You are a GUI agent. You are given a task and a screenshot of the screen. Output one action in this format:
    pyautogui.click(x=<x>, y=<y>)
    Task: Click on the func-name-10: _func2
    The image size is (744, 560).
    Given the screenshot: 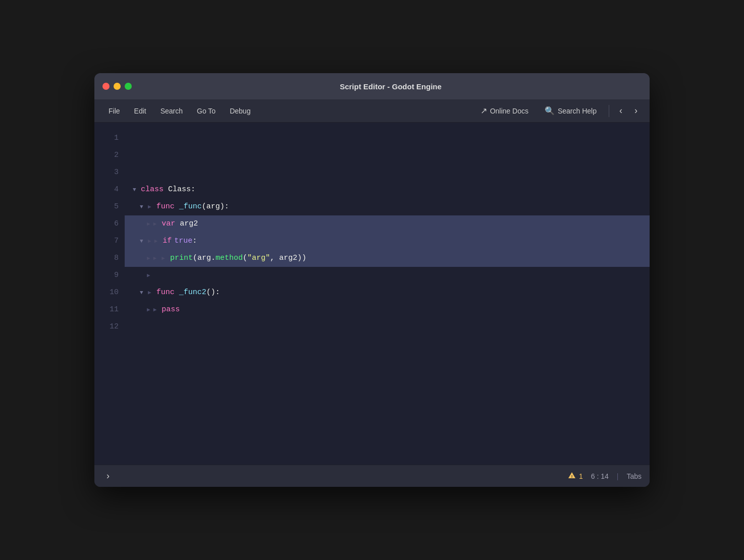 What is the action you would take?
    pyautogui.click(x=191, y=293)
    